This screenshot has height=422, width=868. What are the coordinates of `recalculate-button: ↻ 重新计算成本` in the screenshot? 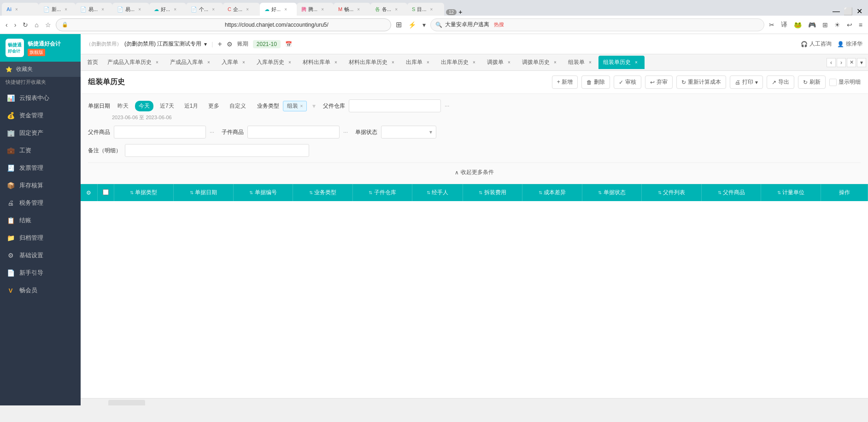 It's located at (701, 82).